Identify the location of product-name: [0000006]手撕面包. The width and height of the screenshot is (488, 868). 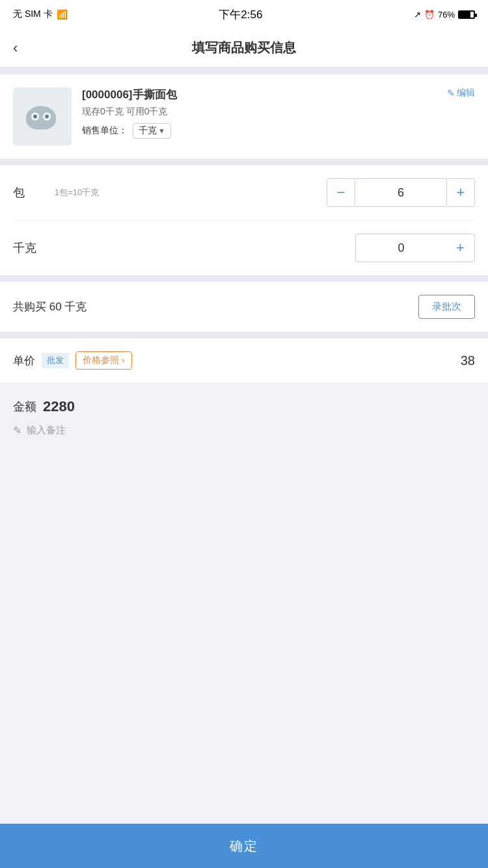
(278, 95).